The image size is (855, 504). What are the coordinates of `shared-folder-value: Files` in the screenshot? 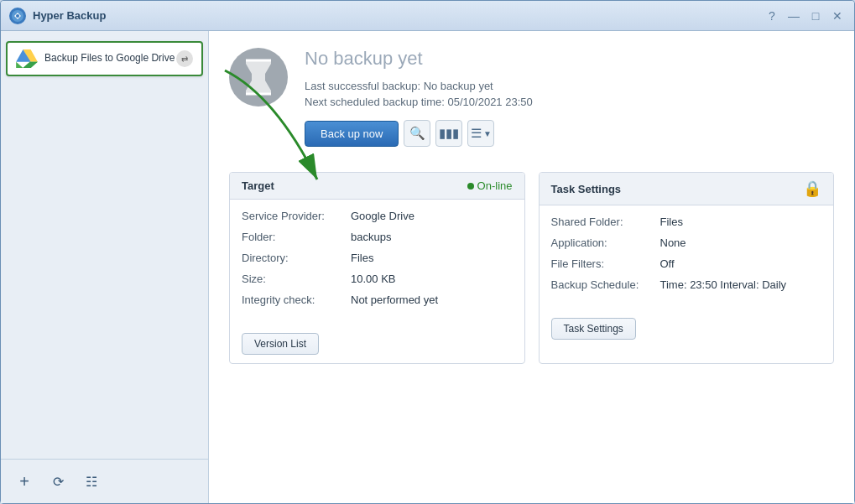 It's located at (671, 221).